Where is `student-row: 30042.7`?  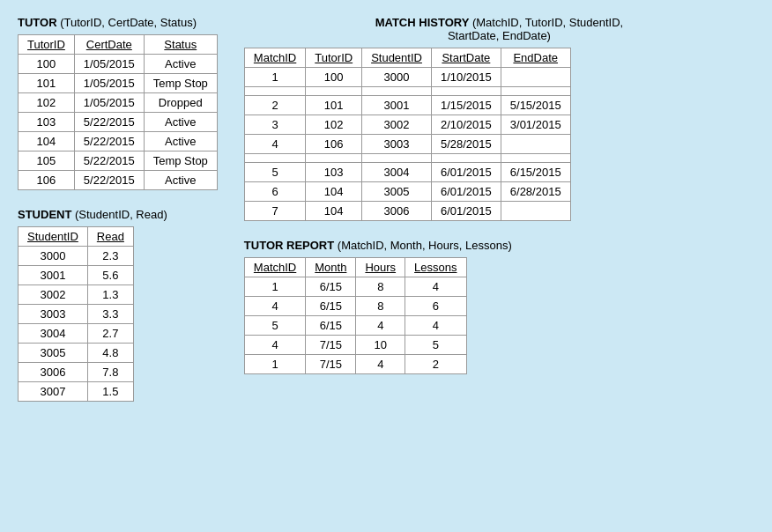 student-row: 30042.7 is located at coordinates (76, 334).